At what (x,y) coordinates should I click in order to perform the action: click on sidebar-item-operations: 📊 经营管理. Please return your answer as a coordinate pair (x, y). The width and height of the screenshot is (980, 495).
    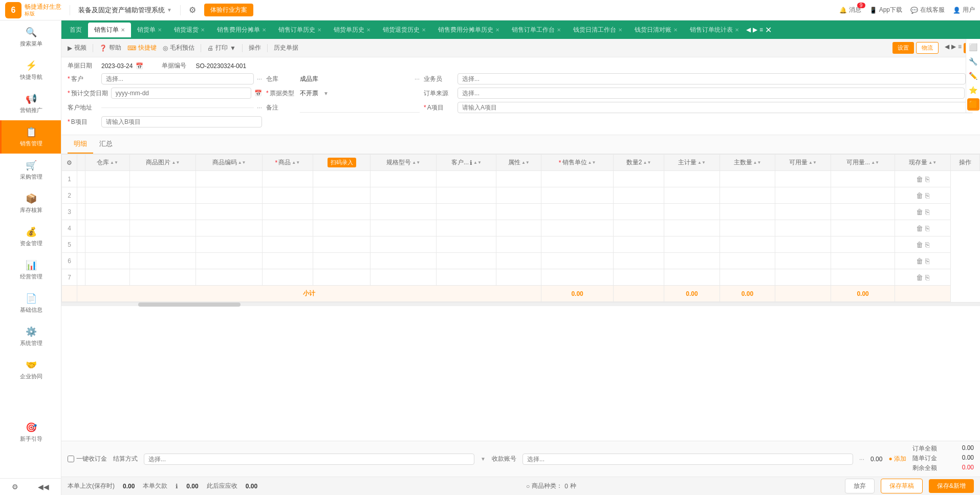
    Looking at the image, I should click on (31, 270).